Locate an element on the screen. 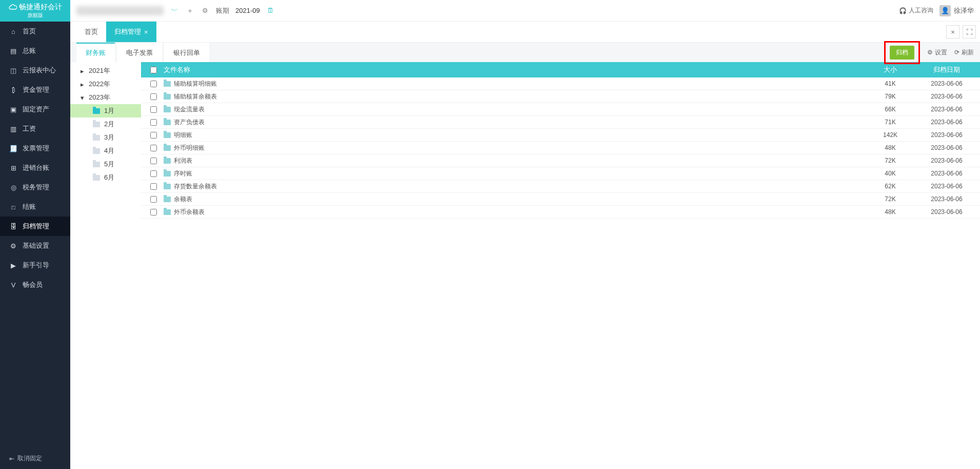 The image size is (980, 469). tab-archive: 归档管理 × is located at coordinates (131, 32).